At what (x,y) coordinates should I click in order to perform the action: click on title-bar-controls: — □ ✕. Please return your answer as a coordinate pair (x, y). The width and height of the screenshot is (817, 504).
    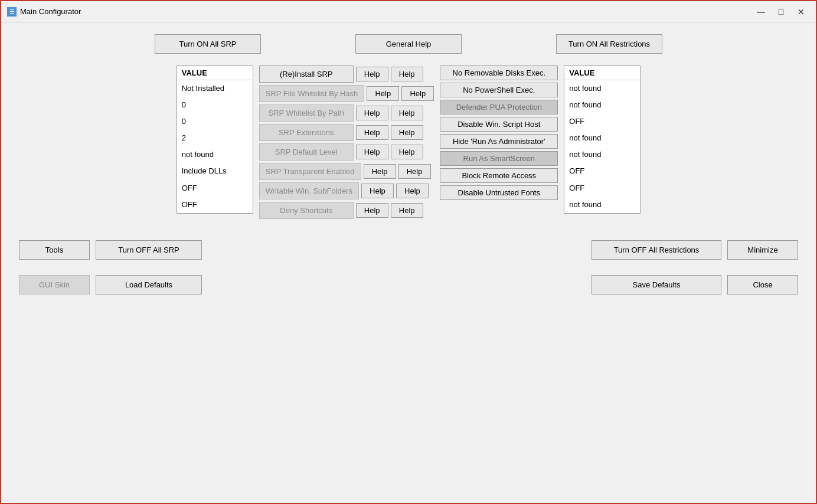
    Looking at the image, I should click on (781, 12).